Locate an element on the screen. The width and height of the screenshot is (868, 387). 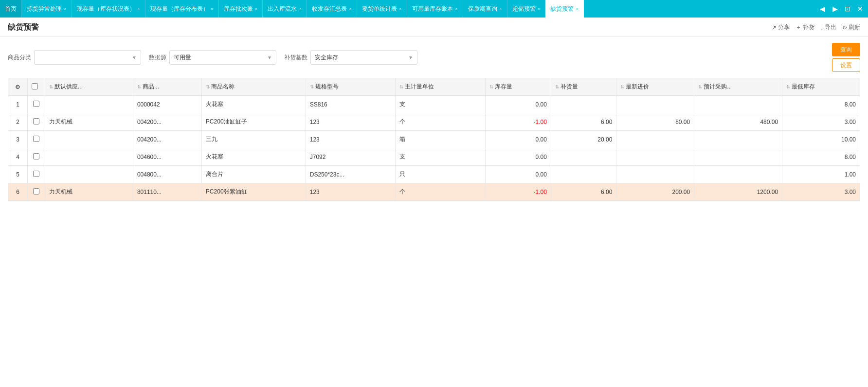
tab-current-stock-status: 现存量（库存状况表） × is located at coordinates (109, 9).